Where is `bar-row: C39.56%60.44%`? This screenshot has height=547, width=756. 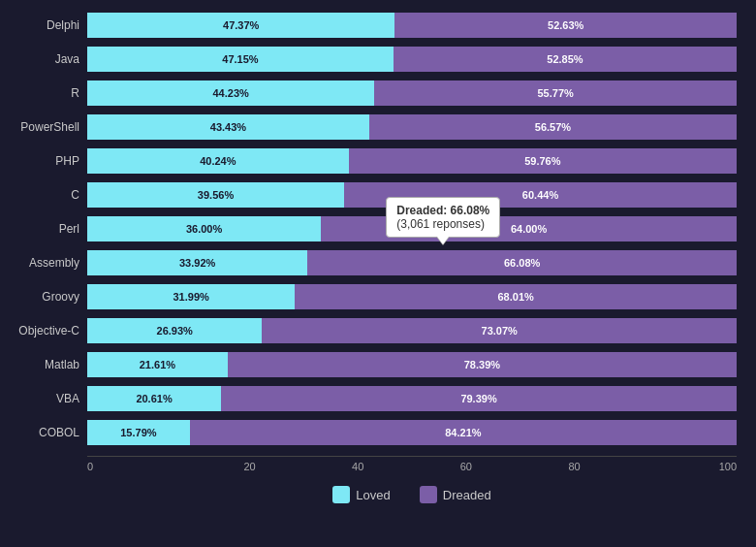 bar-row: C39.56%60.44% is located at coordinates (412, 195).